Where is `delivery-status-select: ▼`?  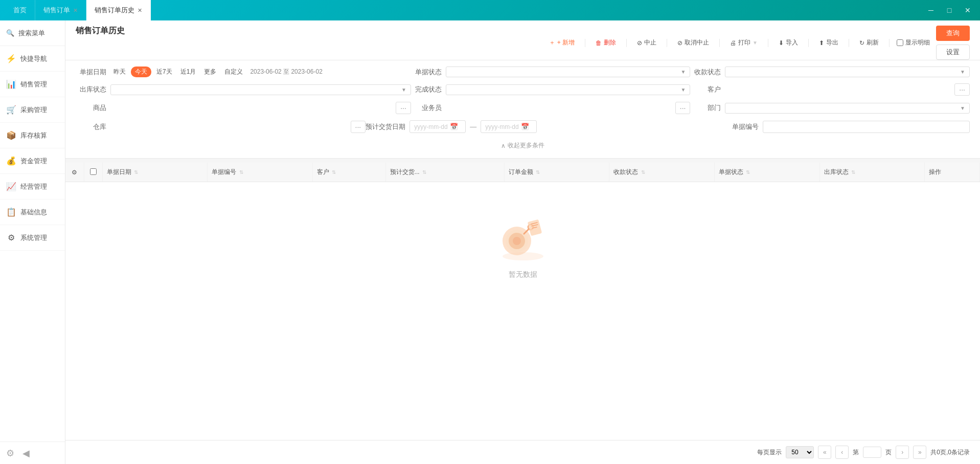
delivery-status-select: ▼ is located at coordinates (261, 90).